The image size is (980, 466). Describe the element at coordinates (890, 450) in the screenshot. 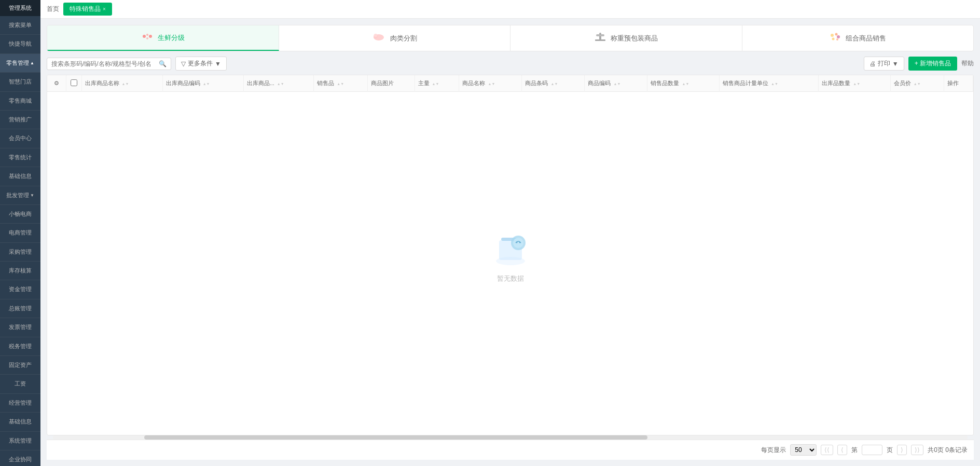

I see `page-label: 页` at that location.